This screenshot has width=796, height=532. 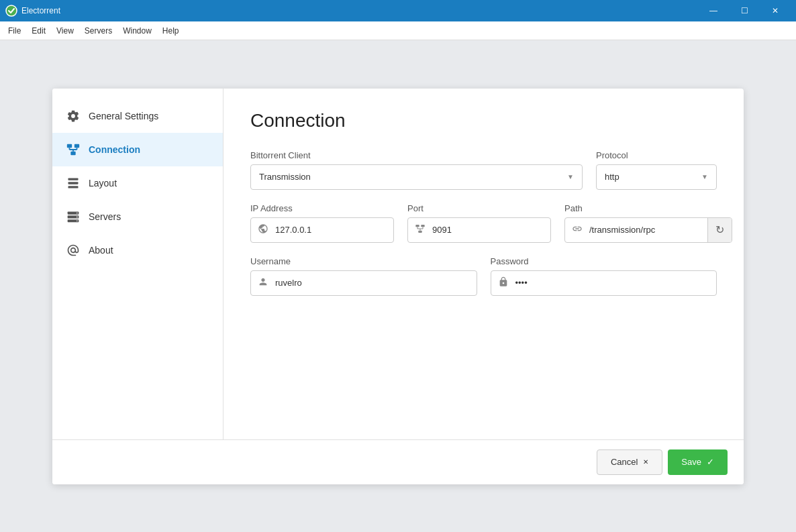 I want to click on user-icon, so click(x=263, y=283).